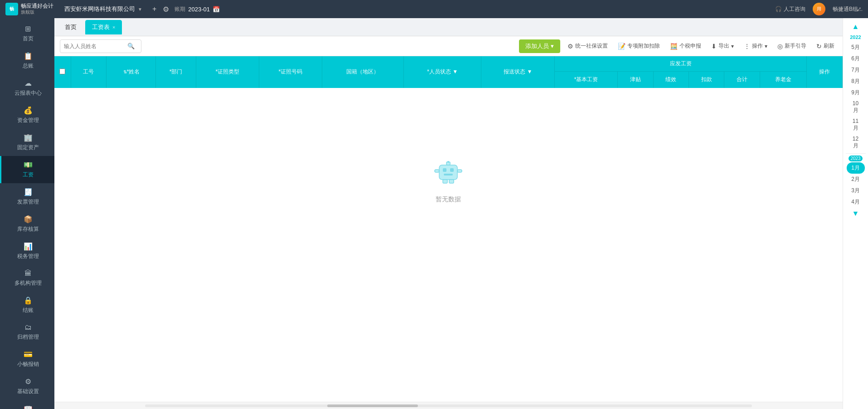 The height and width of the screenshot is (409, 868). Describe the element at coordinates (27, 251) in the screenshot. I see `sidebar-item-tax: 📊 税务管理` at that location.